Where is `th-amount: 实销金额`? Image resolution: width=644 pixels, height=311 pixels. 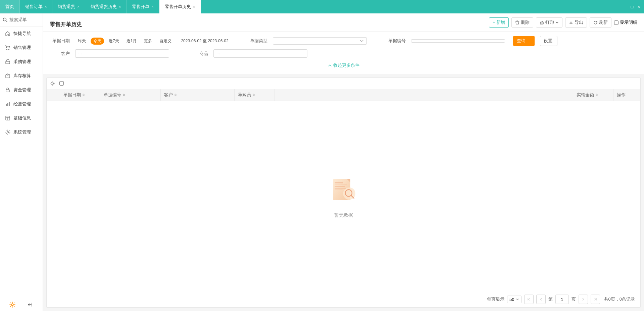
th-amount: 实销金额 is located at coordinates (593, 95).